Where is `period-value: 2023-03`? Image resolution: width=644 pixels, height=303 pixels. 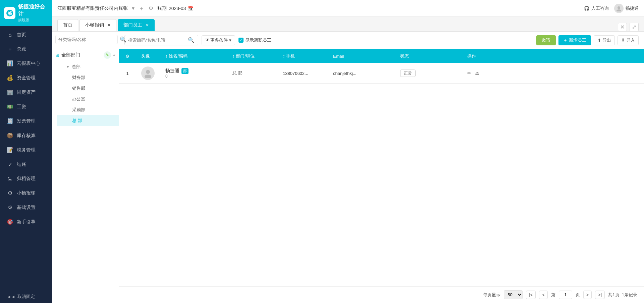
period-value: 2023-03 is located at coordinates (177, 8).